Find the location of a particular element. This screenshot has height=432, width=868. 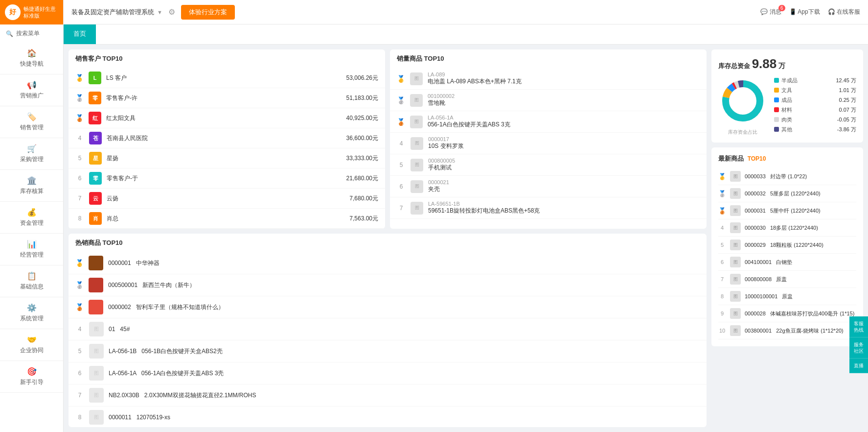

trial-button: 体验行业方案 is located at coordinates (208, 12).